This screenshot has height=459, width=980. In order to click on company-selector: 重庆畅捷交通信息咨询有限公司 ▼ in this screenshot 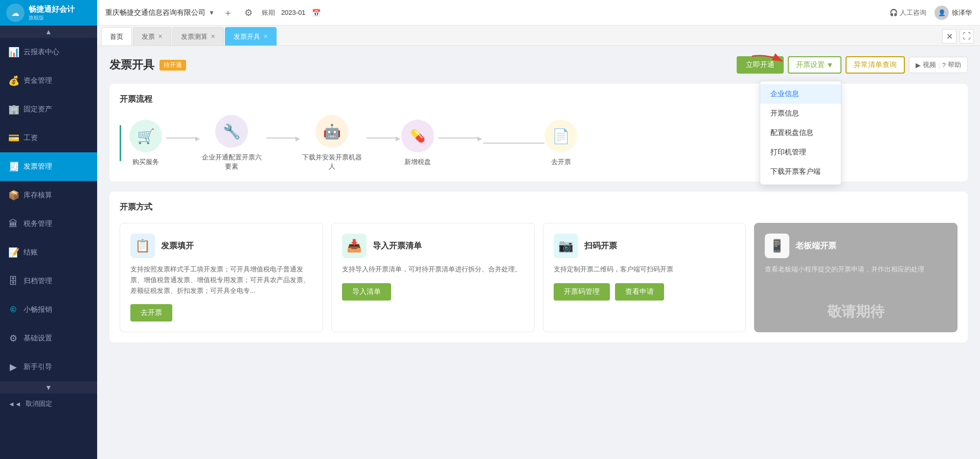, I will do `click(160, 13)`.